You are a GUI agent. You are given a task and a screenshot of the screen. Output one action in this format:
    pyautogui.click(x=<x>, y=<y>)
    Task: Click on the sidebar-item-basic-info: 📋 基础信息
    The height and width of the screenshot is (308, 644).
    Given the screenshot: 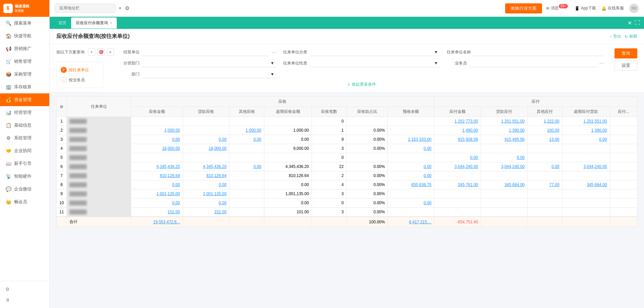 What is the action you would take?
    pyautogui.click(x=25, y=125)
    